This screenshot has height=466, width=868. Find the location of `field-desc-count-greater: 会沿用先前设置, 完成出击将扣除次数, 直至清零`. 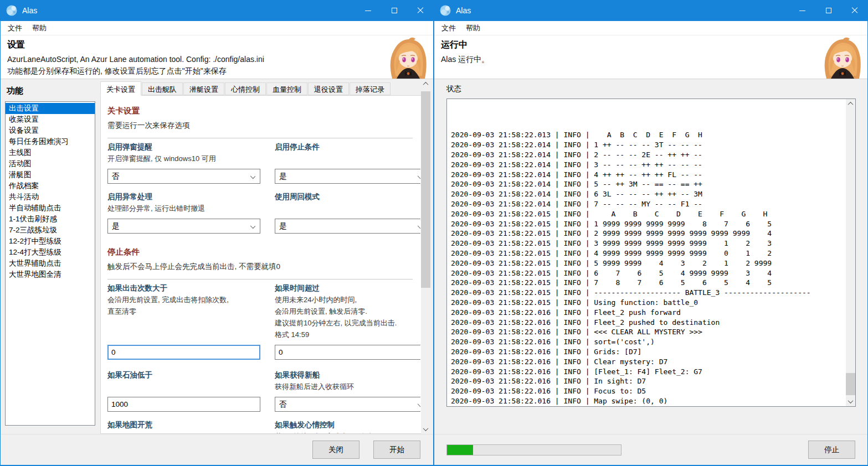

field-desc-count-greater: 会沿用先前设置, 完成出击将扣除次数, 直至清零 is located at coordinates (184, 306).